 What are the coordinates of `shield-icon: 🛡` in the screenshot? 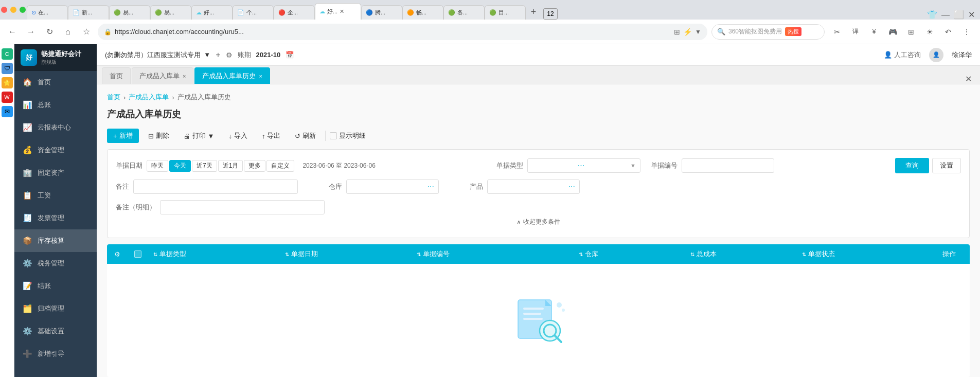 It's located at (7, 68).